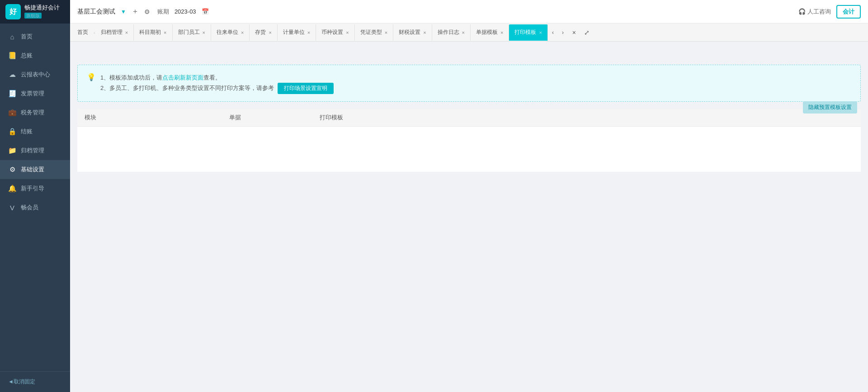  Describe the element at coordinates (192, 33) in the screenshot. I see `tab-bumen-yuangong: 部门员工 ×` at that location.